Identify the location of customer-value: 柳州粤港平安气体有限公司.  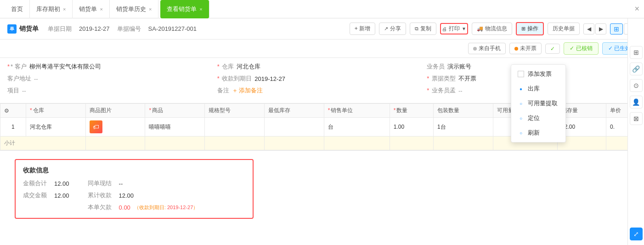
(65, 67).